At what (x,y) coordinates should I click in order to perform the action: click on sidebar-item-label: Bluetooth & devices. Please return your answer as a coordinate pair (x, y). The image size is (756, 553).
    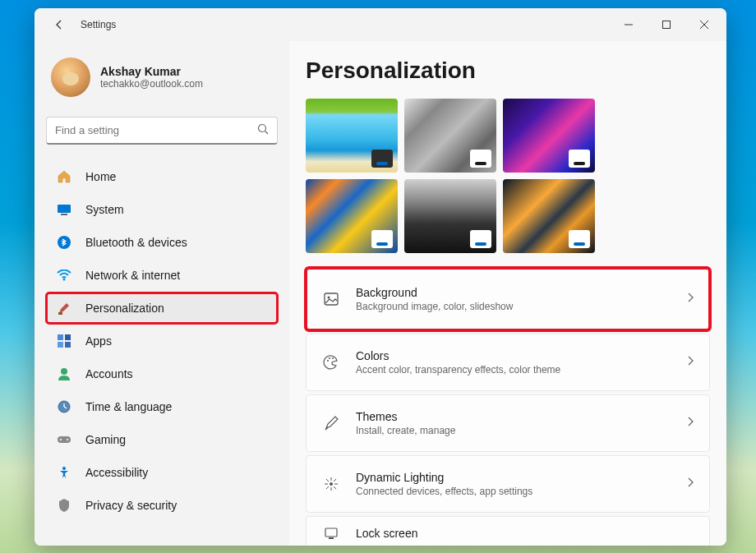
    Looking at the image, I should click on (136, 242).